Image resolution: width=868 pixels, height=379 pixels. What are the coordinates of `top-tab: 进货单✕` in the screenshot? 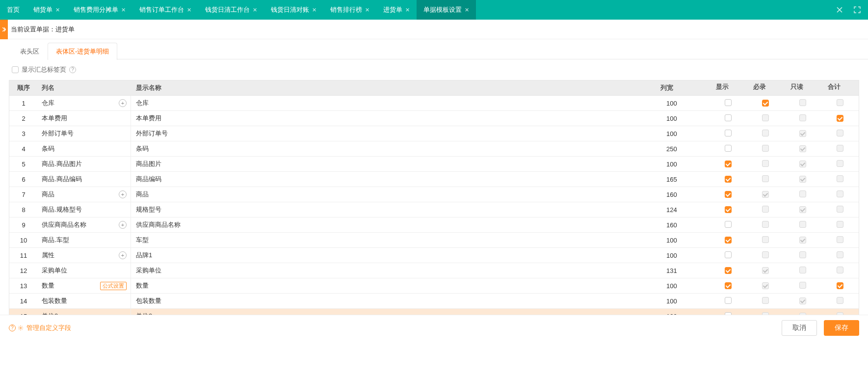 It's located at (396, 10).